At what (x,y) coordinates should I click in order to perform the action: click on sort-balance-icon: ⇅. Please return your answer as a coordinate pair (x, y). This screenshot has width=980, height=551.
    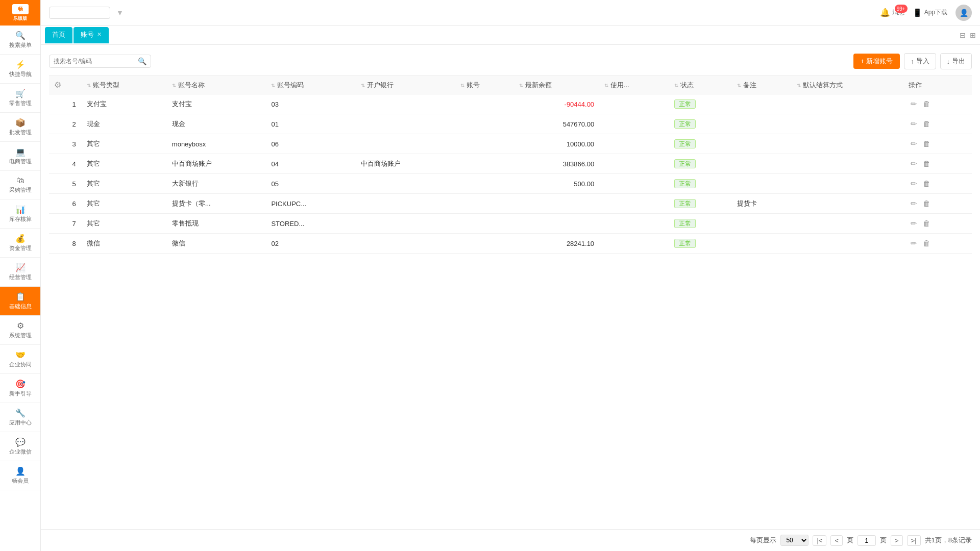
    Looking at the image, I should click on (521, 86).